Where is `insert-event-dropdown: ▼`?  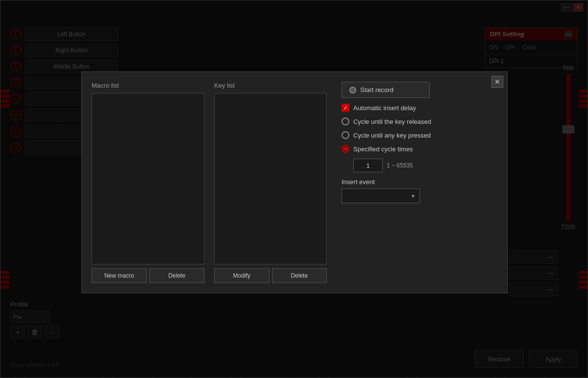 insert-event-dropdown: ▼ is located at coordinates (381, 196).